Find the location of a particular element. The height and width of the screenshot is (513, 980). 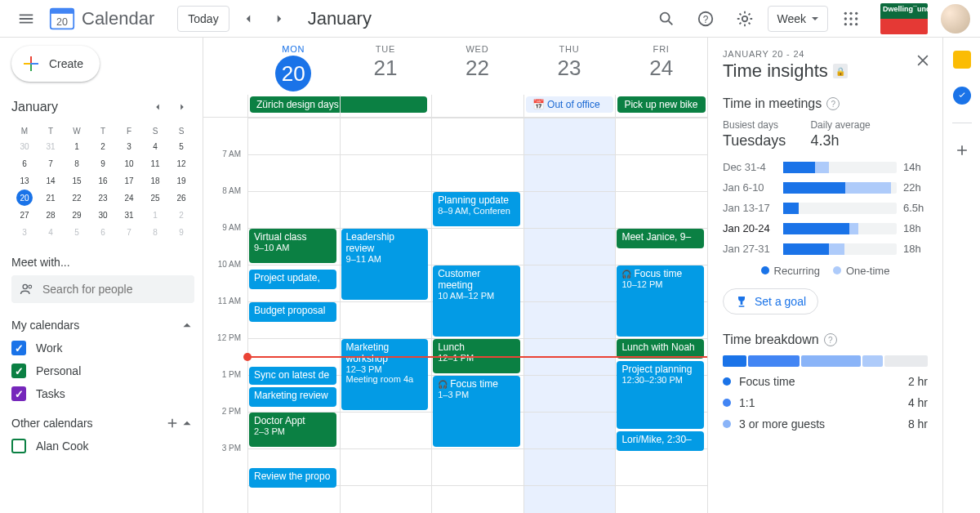

mini-day: 23 is located at coordinates (103, 198).